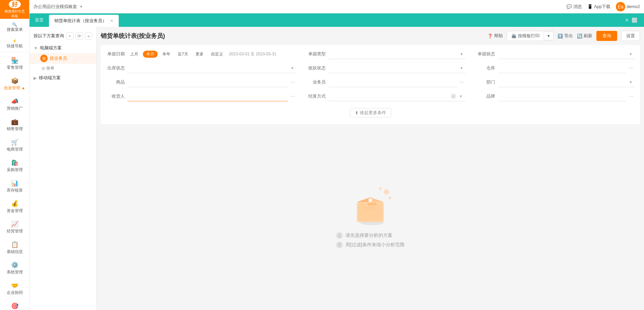 This screenshot has height=310, width=644. Describe the element at coordinates (63, 68) in the screenshot. I see `tree-sub-by-order: ⊞ 按单` at that location.